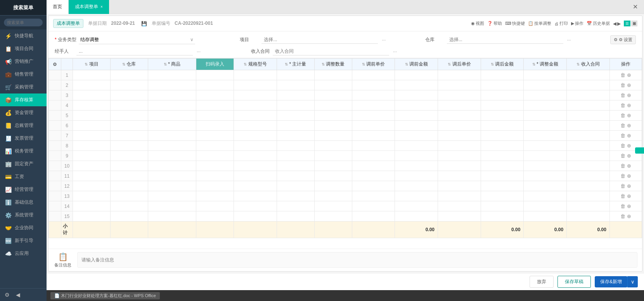  I want to click on th-scan: 扫码录入, so click(215, 64).